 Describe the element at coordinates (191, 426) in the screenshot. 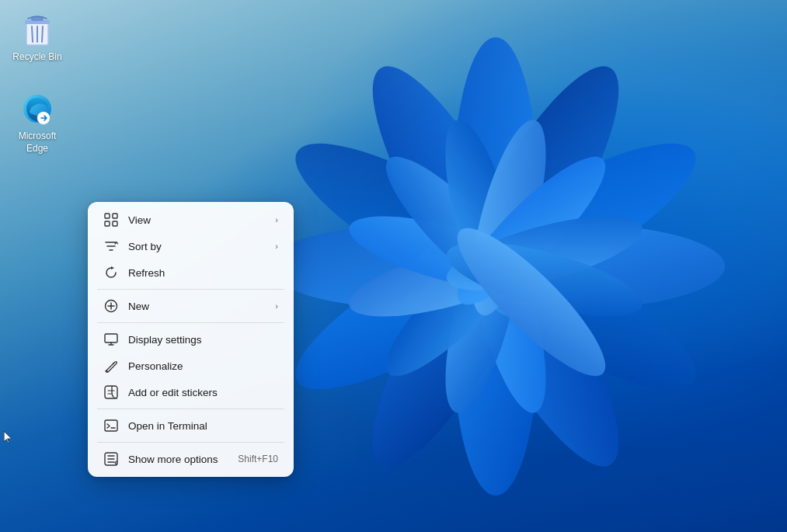

I see `context-menu-terminal: Open in Terminal` at that location.